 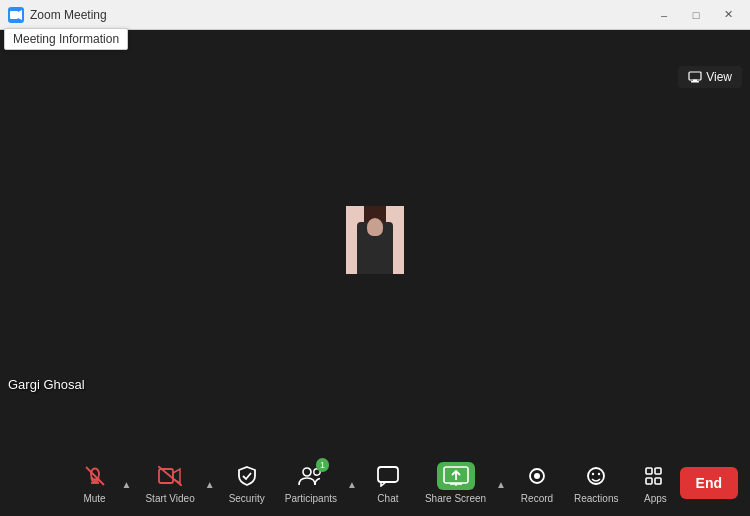 I want to click on meeting-info-tooltip: Meeting Information, so click(x=66, y=39).